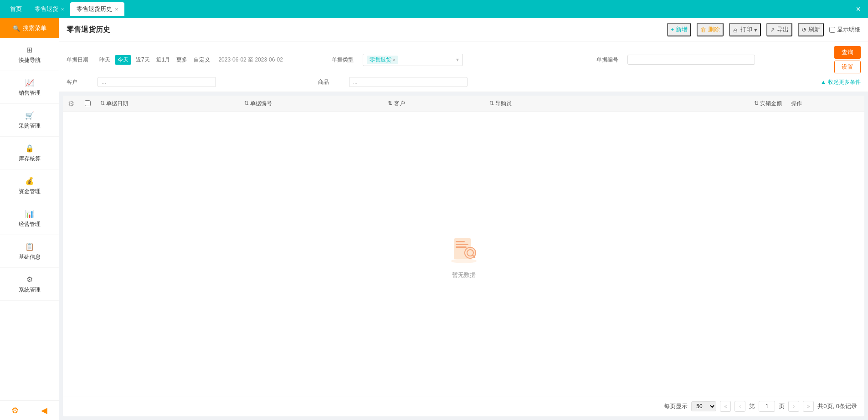 The width and height of the screenshot is (868, 420). What do you see at coordinates (123, 60) in the screenshot?
I see `date-btn-today: 今天` at bounding box center [123, 60].